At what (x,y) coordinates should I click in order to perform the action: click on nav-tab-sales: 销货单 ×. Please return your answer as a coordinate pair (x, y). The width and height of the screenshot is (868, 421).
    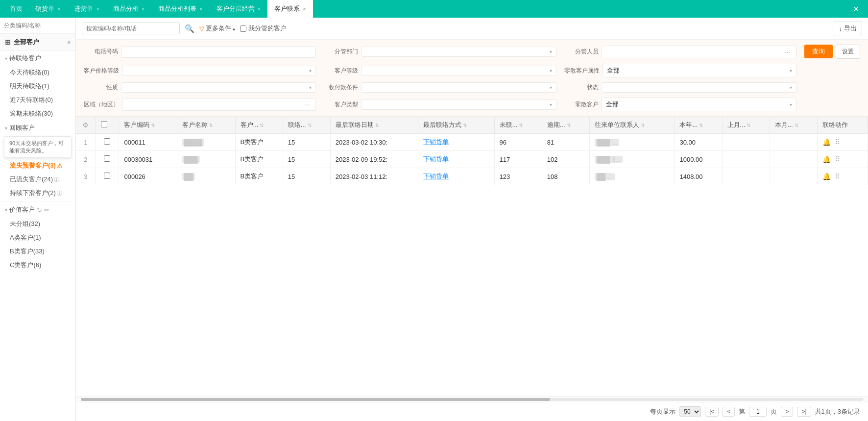
    Looking at the image, I should click on (48, 9).